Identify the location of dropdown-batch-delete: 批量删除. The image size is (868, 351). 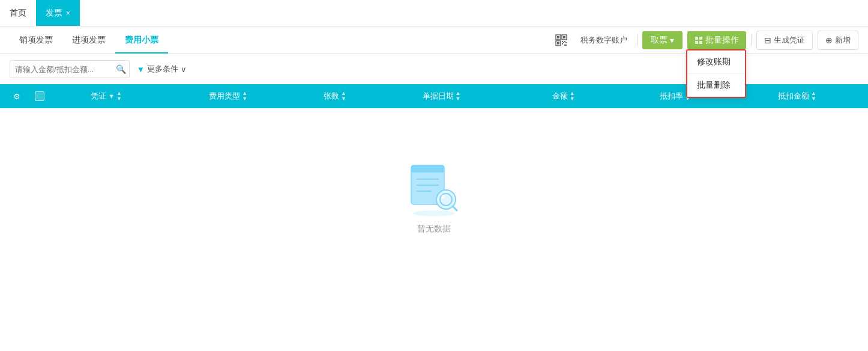
(716, 85).